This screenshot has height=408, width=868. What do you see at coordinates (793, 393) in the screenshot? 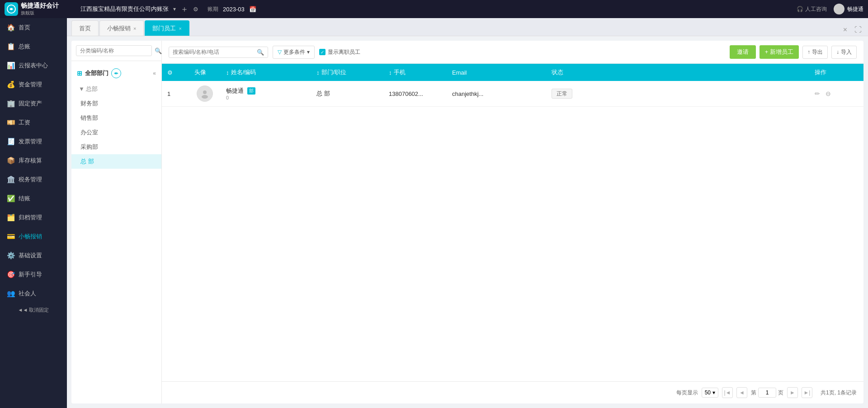
I see `next-page-btn: ►` at bounding box center [793, 393].